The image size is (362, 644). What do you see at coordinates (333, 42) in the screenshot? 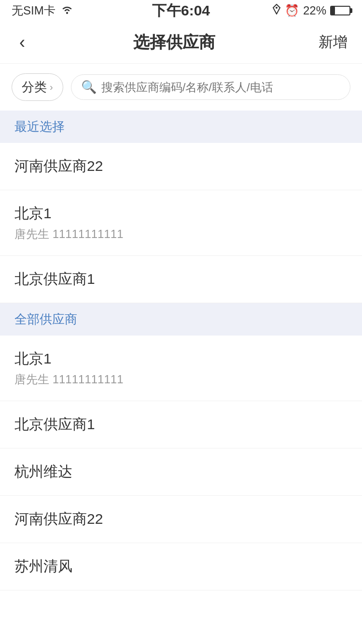
I see `add-button: 新增` at bounding box center [333, 42].